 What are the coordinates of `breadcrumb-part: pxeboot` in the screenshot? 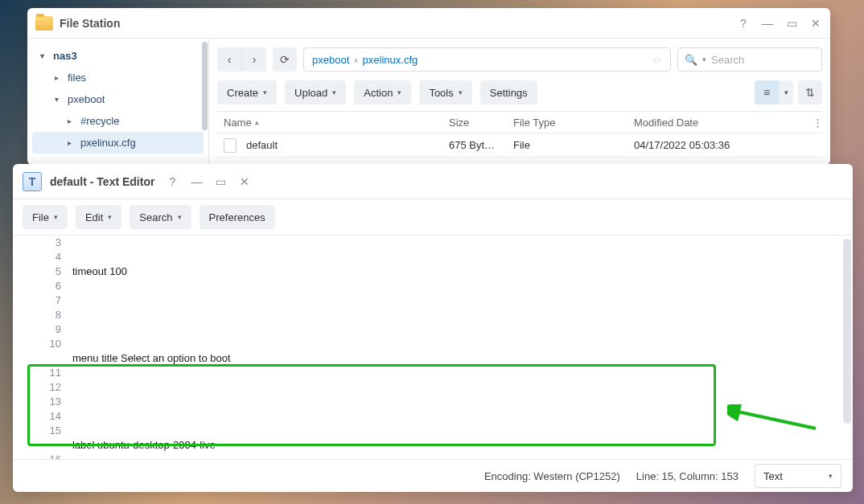 It's located at (331, 59).